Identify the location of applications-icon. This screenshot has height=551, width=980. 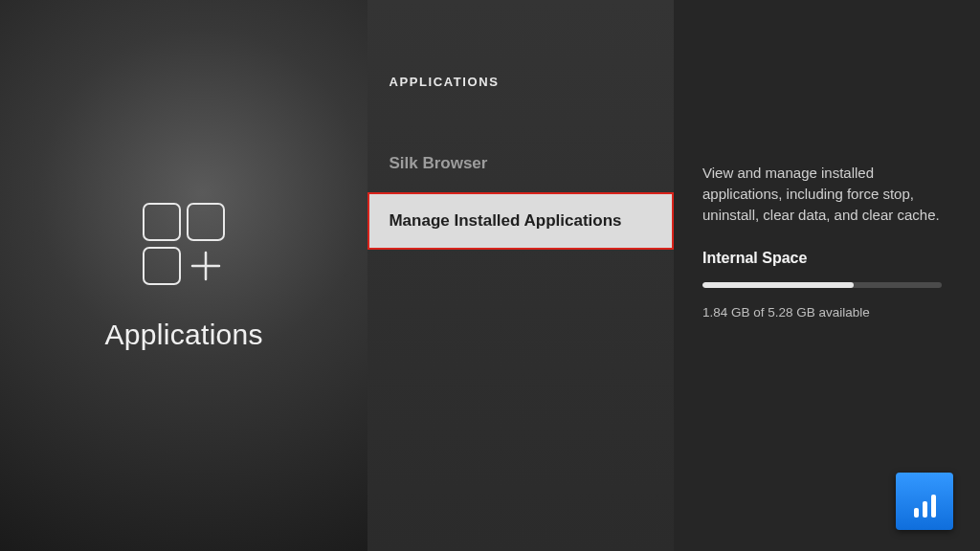
(184, 244).